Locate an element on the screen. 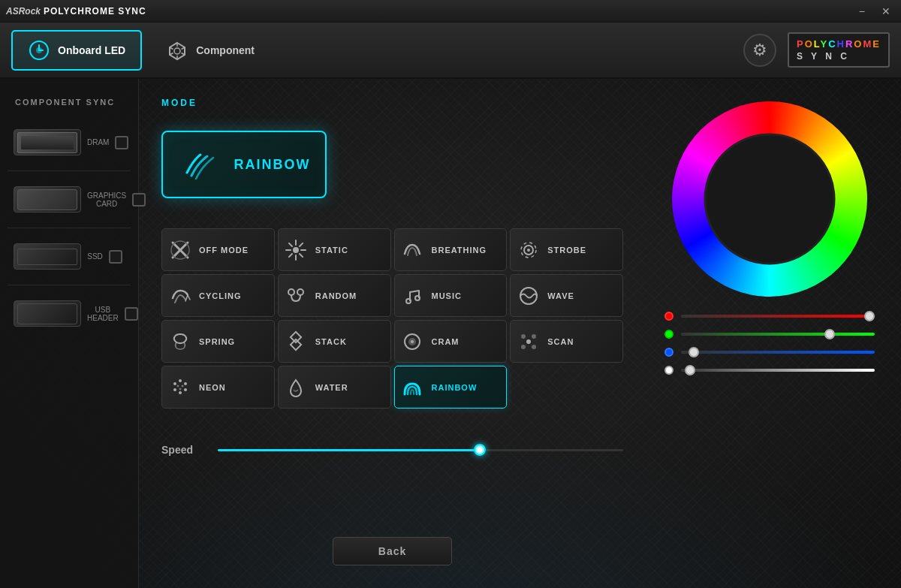 Image resolution: width=901 pixels, height=588 pixels. gpu-chip is located at coordinates (47, 200).